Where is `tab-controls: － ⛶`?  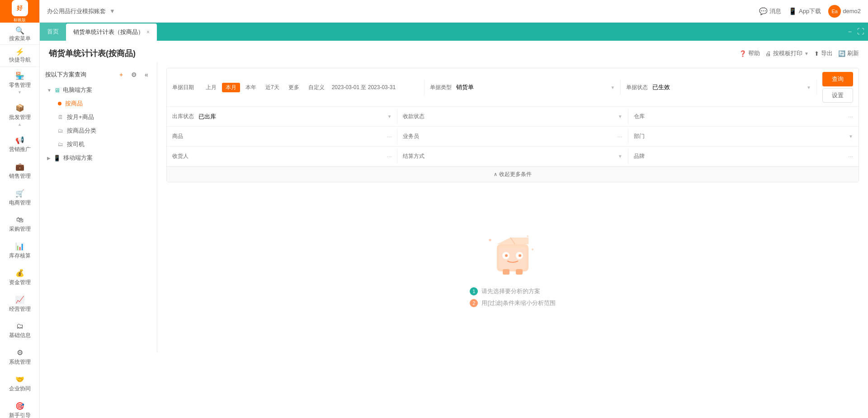
tab-controls: － ⛶ is located at coordinates (855, 32).